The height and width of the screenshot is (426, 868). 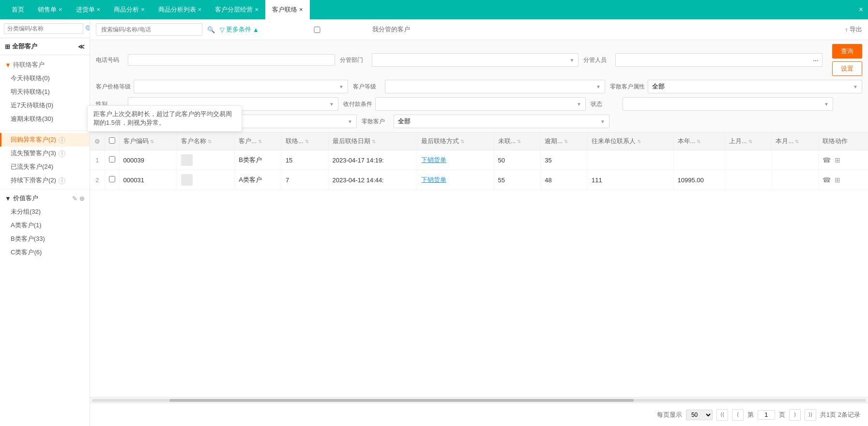 What do you see at coordinates (256, 30) in the screenshot?
I see `chevron-up-icon: ▲` at bounding box center [256, 30].